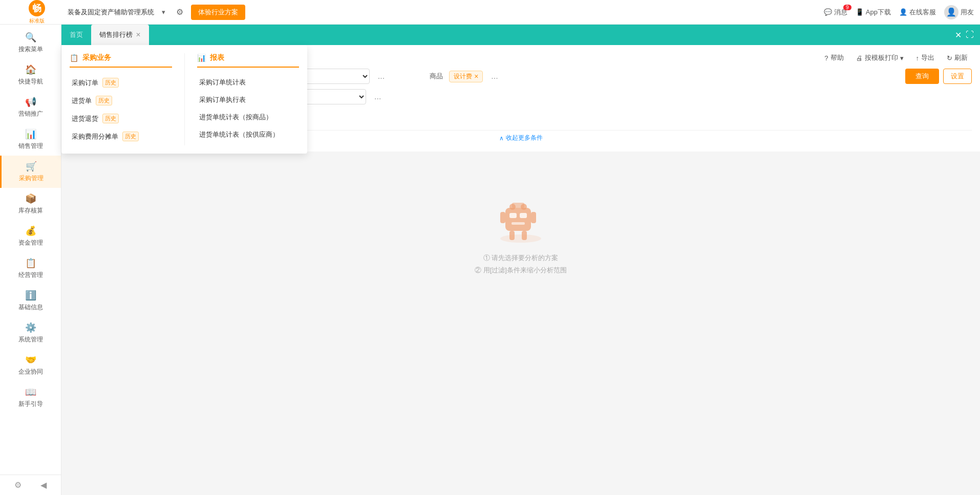 The width and height of the screenshot is (980, 495). What do you see at coordinates (121, 136) in the screenshot?
I see `menu-item-purchase-expense: 采购费用分摊单 历史` at bounding box center [121, 136].